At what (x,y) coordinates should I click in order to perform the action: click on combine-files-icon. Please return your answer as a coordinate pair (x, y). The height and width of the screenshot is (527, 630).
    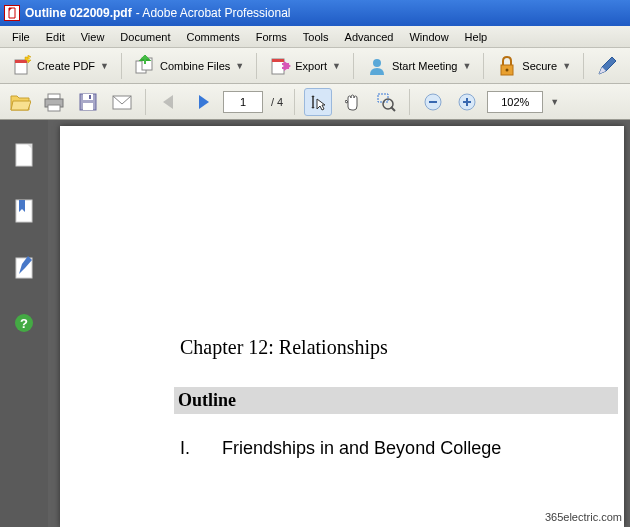
    Looking at the image, I should click on (145, 66).